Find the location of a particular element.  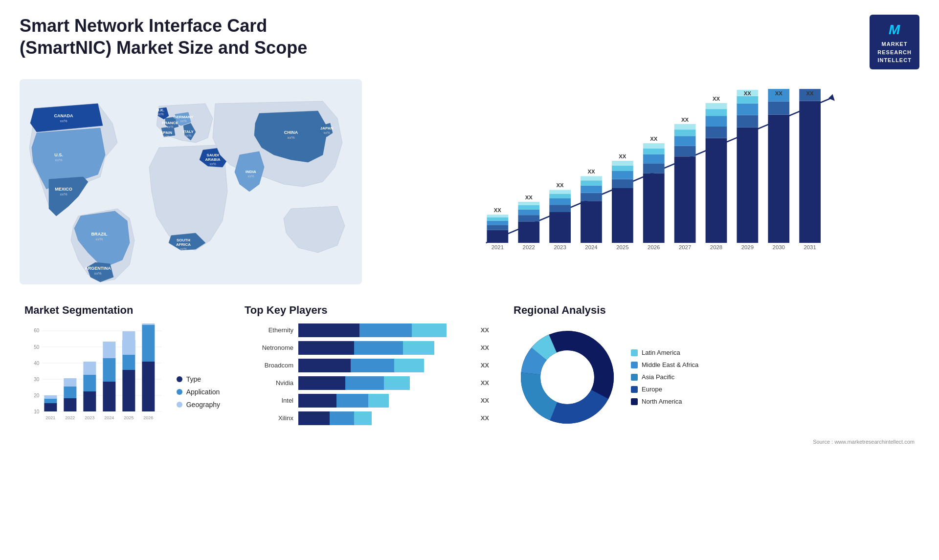

seg-chart-wrapper: 60 50 40 30 20 10 is located at coordinates (122, 373).